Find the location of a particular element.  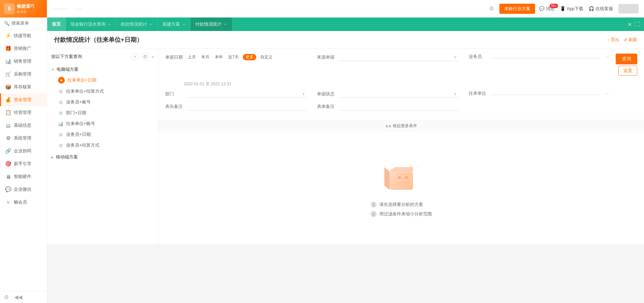

box-icon: 📦 is located at coordinates (8, 87).